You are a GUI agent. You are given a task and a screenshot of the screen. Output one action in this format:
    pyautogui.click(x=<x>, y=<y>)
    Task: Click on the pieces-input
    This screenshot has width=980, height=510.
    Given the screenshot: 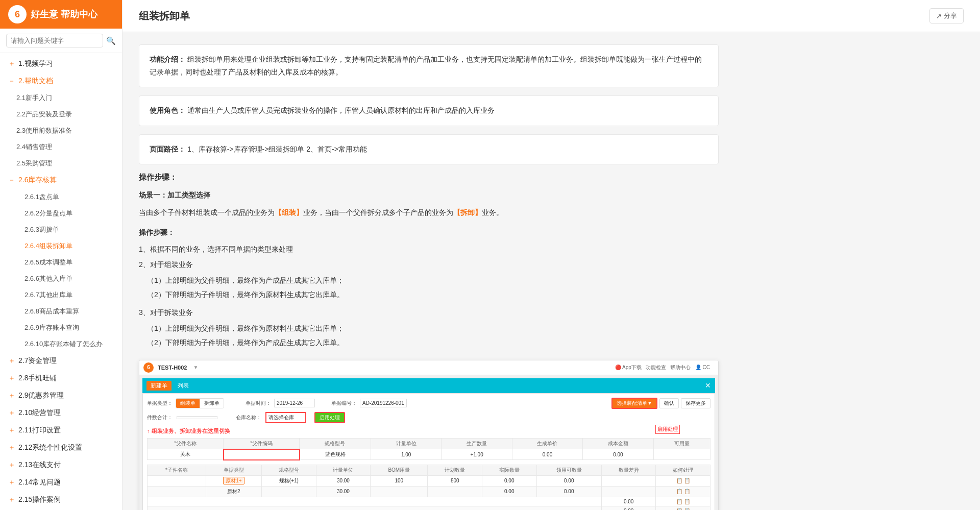 What is the action you would take?
    pyautogui.click(x=197, y=418)
    